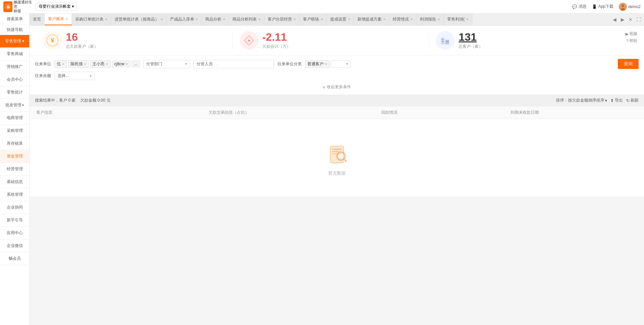  I want to click on video-btn: ▶ 视频, so click(632, 34).